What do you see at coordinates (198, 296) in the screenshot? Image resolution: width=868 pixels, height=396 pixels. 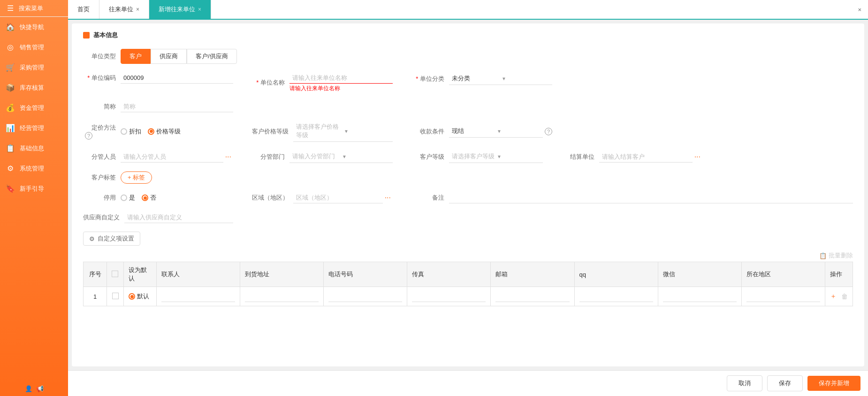 I see `row-contact-input` at bounding box center [198, 296].